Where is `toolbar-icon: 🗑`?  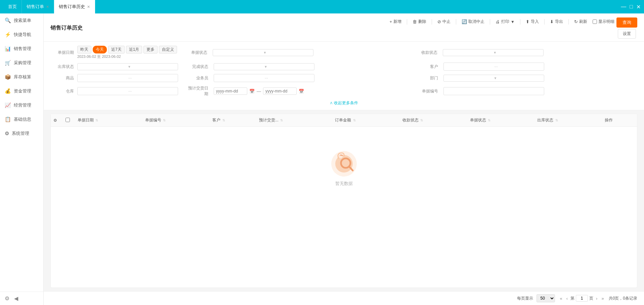 toolbar-icon: 🗑 is located at coordinates (415, 22).